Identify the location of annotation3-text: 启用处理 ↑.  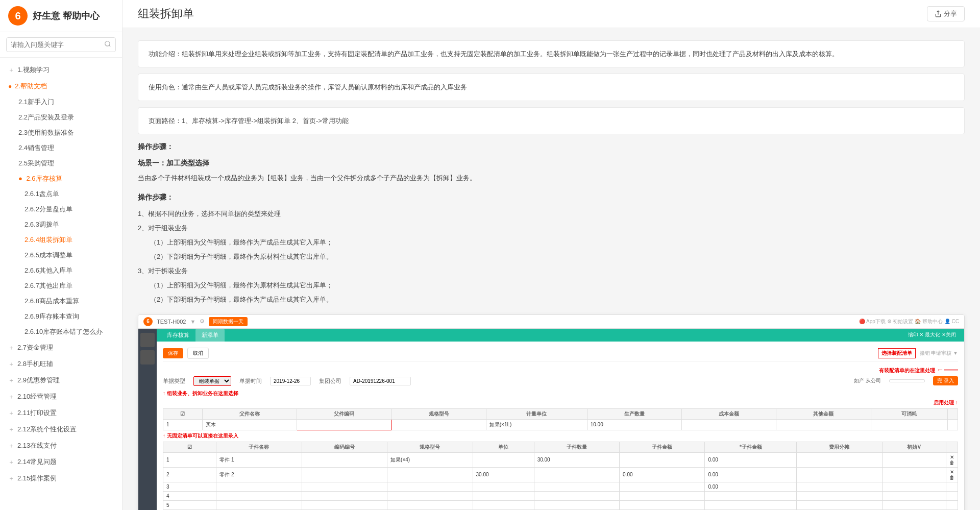
(560, 403).